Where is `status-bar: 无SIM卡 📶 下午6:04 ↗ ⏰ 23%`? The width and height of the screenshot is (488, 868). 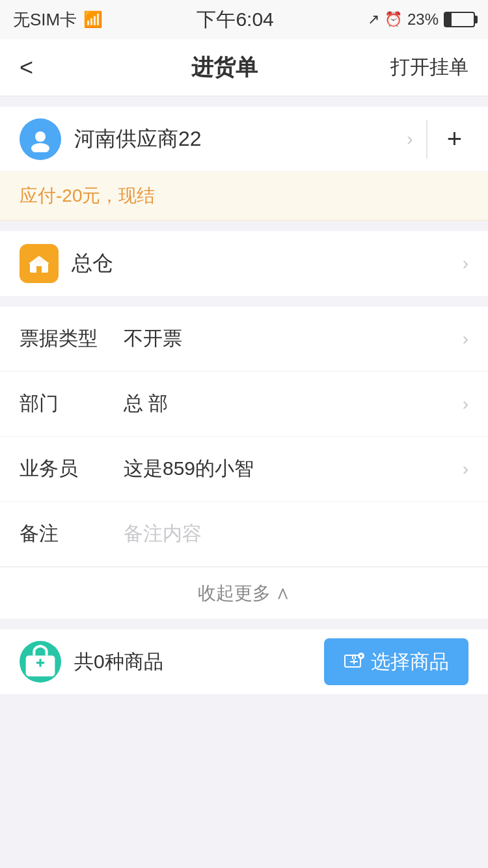
status-bar: 无SIM卡 📶 下午6:04 ↗ ⏰ 23% is located at coordinates (244, 20).